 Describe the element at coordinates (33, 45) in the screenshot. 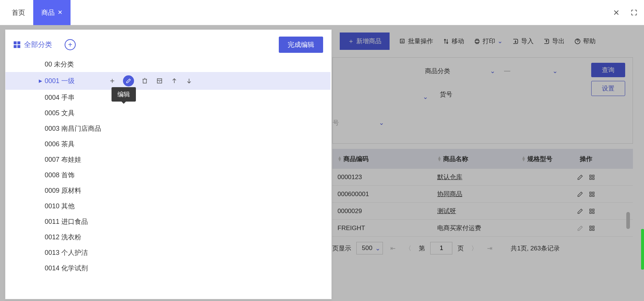

I see `all-categories-button: 全部分类` at that location.